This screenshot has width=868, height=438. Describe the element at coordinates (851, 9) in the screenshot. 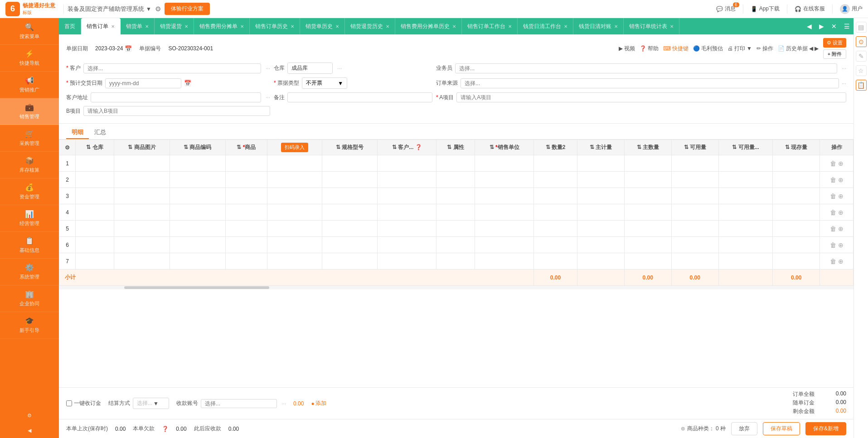

I see `user-item: 👤 用户` at that location.